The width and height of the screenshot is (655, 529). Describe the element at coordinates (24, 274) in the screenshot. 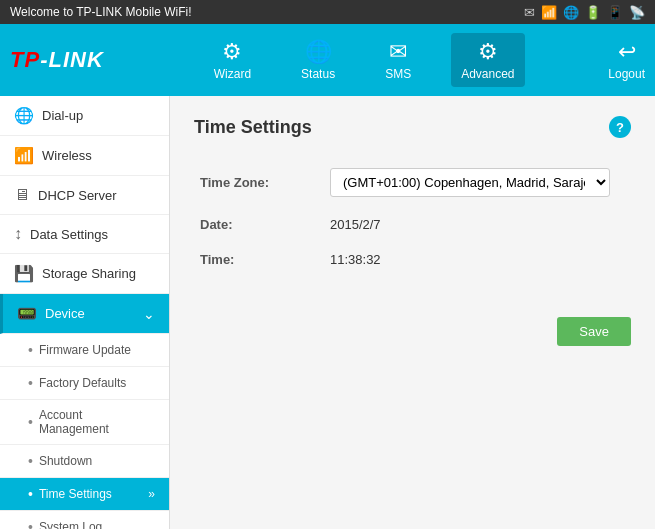

I see `storage-icon: 💾` at that location.